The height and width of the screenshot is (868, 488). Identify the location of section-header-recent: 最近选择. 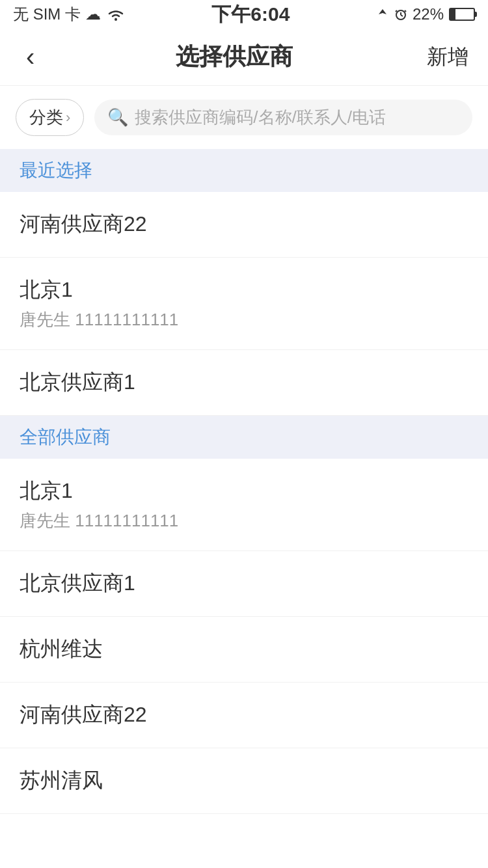
(244, 170).